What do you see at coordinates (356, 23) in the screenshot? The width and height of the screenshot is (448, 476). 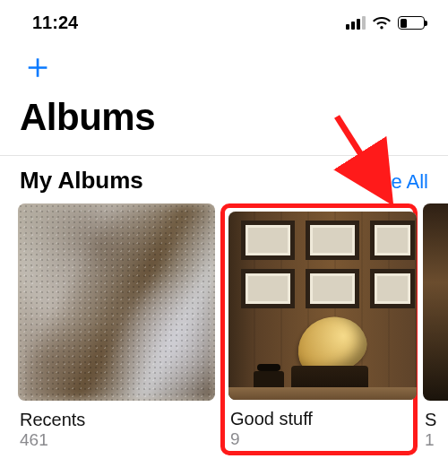 I see `cellular-signal-icon` at bounding box center [356, 23].